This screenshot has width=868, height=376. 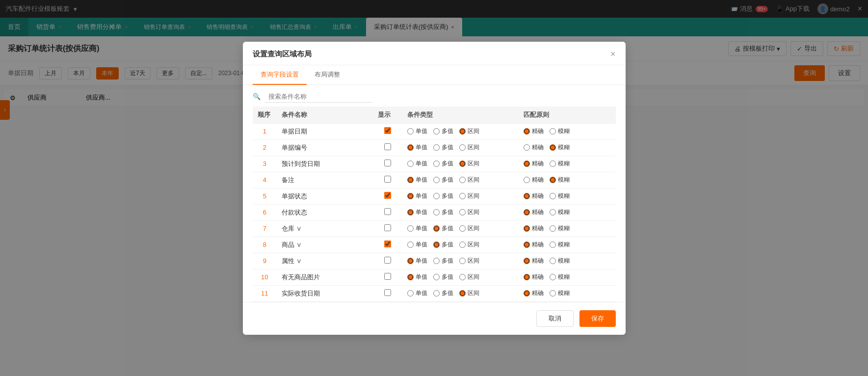 What do you see at coordinates (327, 75) in the screenshot?
I see `modal-tab-layout: 布局调整` at bounding box center [327, 75].